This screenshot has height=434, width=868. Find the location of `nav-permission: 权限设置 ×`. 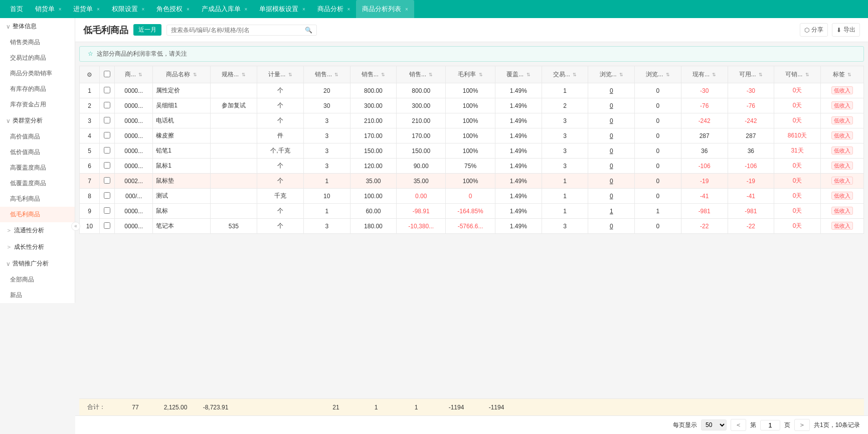

nav-permission: 权限设置 × is located at coordinates (128, 9).